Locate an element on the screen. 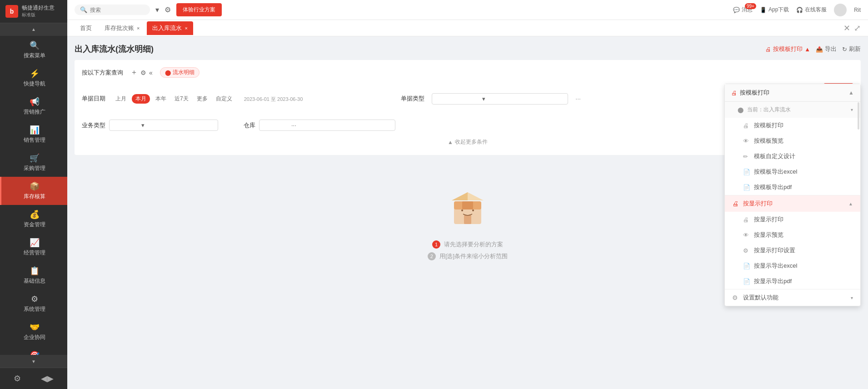 The width and height of the screenshot is (868, 389). dropdown-display-print: 🖨 按显示打印 is located at coordinates (793, 219).